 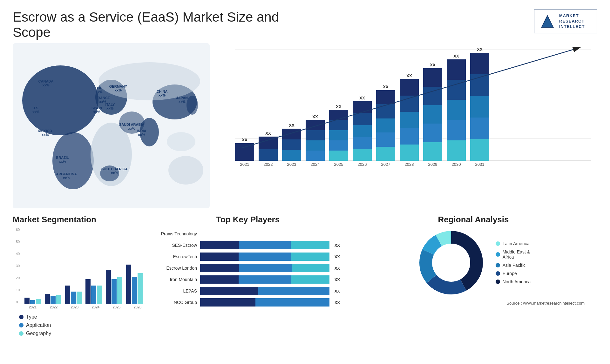 I want to click on bar-value-2025: XX, so click(x=339, y=107).